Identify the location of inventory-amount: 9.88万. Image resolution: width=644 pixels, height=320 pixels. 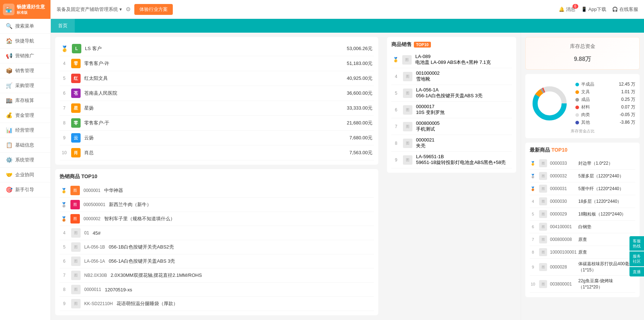
(582, 58).